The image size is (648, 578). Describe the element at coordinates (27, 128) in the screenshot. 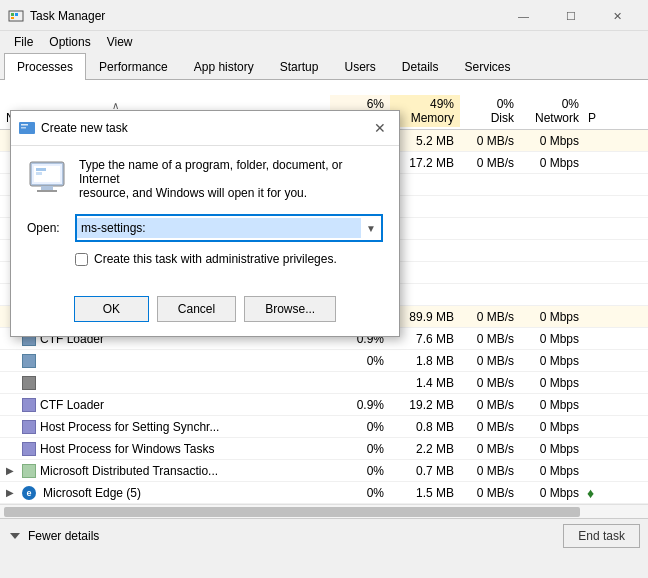

I see `dialog-icon` at that location.